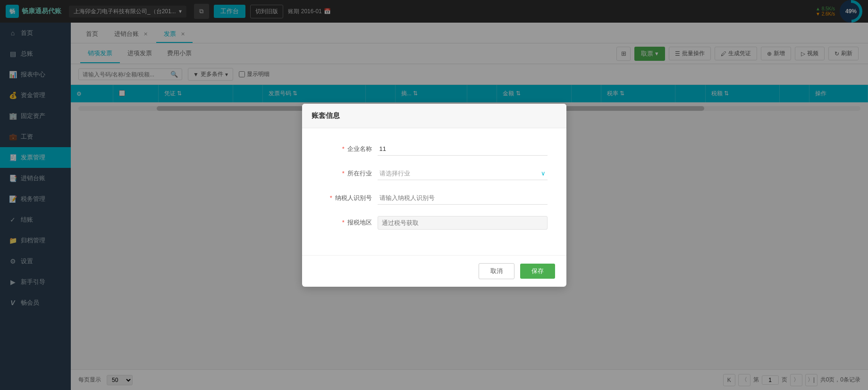 This screenshot has width=868, height=390. What do you see at coordinates (463, 174) in the screenshot?
I see `industry-select: 请选择行业` at bounding box center [463, 174].